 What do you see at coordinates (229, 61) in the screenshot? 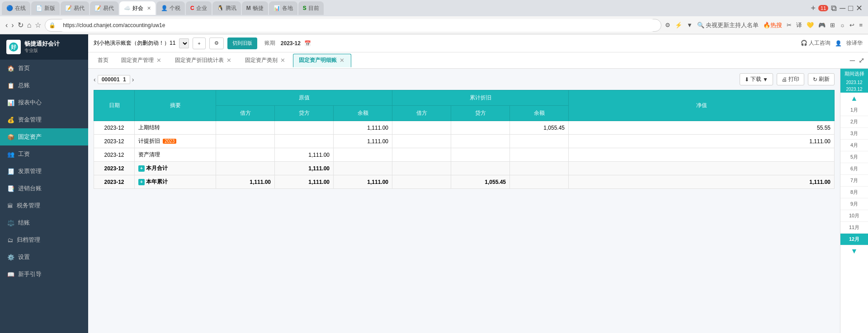
I see `close-tab-depreciation-stats: ✕` at bounding box center [229, 61].